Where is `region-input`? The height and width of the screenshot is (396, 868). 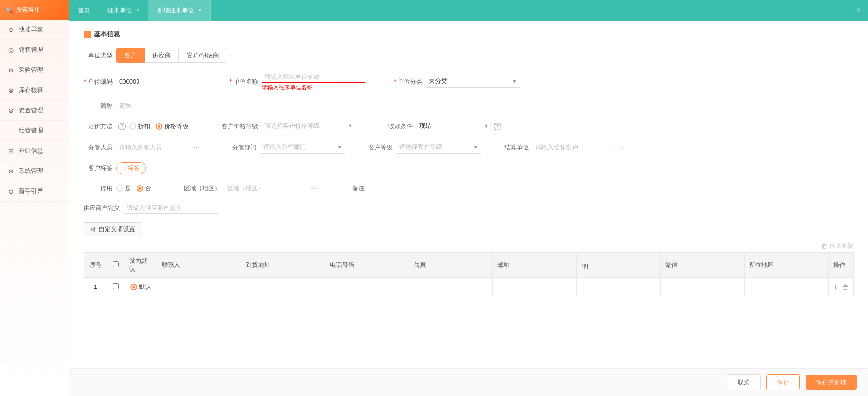 region-input is located at coordinates (266, 188).